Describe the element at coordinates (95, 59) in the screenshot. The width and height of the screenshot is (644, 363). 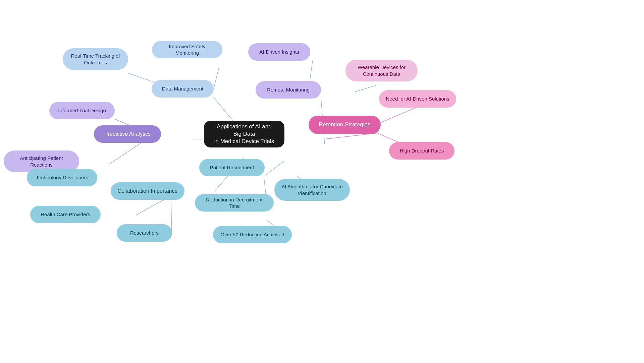
I see `real-time-tracking-label: Real-Time Tracking of Outcomes` at that location.